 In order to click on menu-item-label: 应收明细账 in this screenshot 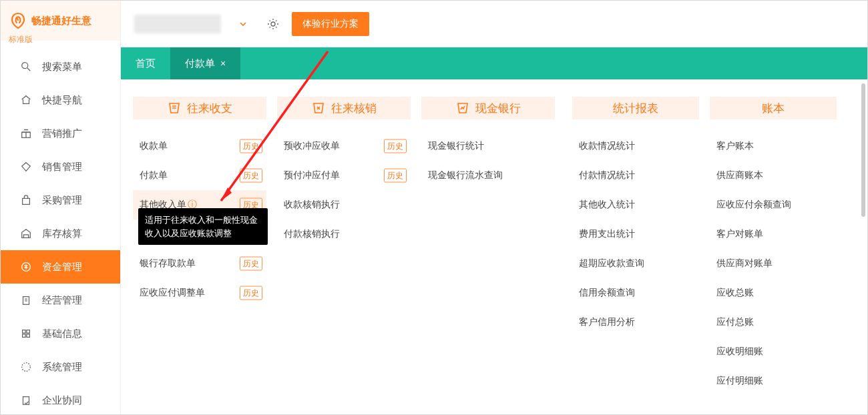, I will do `click(740, 352)`.